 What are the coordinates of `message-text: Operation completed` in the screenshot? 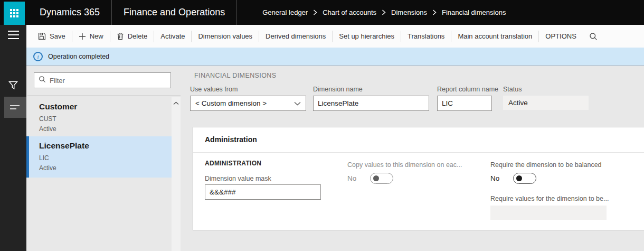 It's located at (79, 57).